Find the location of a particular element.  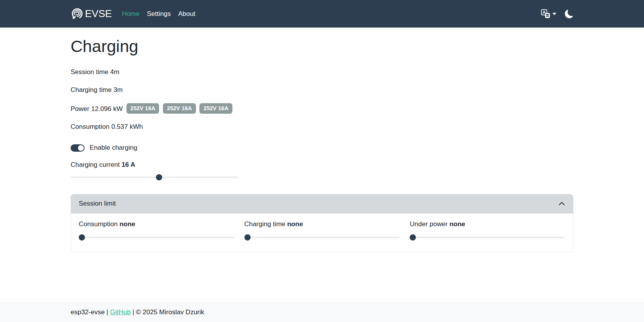

github-link: GitHub is located at coordinates (120, 312).